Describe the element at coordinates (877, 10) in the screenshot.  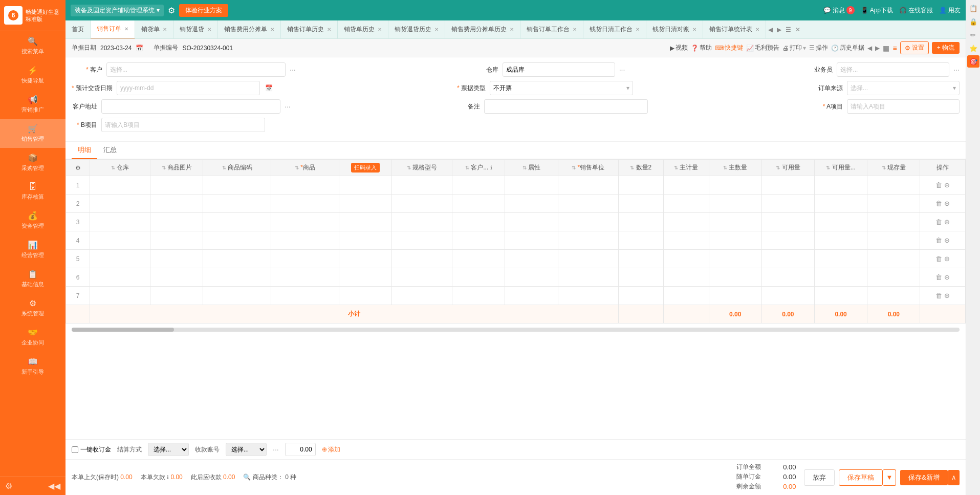
I see `app-download-button: 📱 App下载` at that location.